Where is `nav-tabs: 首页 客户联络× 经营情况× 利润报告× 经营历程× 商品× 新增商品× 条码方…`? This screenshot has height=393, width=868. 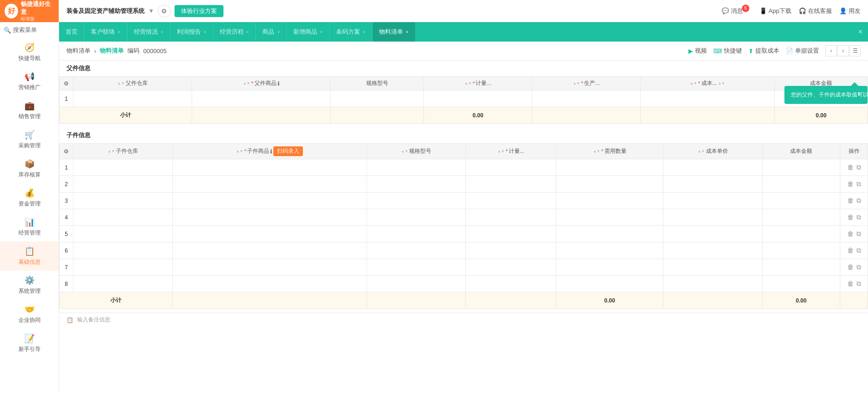 nav-tabs: 首页 客户联络× 经营情况× 利润报告× 经营历程× 商品× 新增商品× 条码方… is located at coordinates (464, 32).